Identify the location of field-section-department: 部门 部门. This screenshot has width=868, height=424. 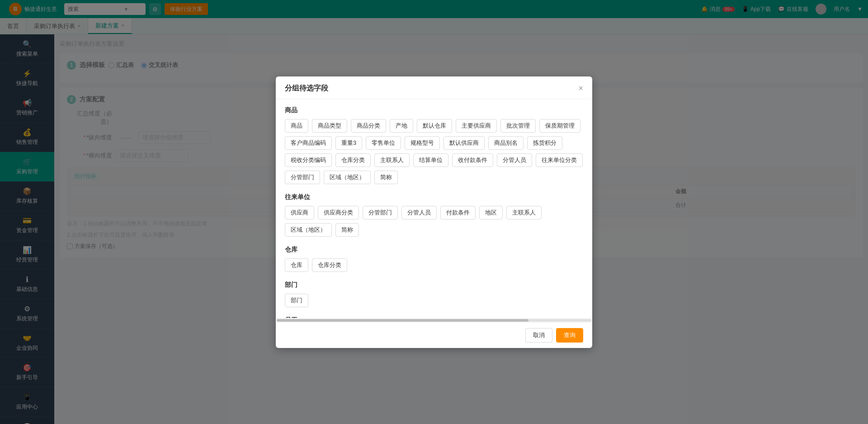
(434, 294).